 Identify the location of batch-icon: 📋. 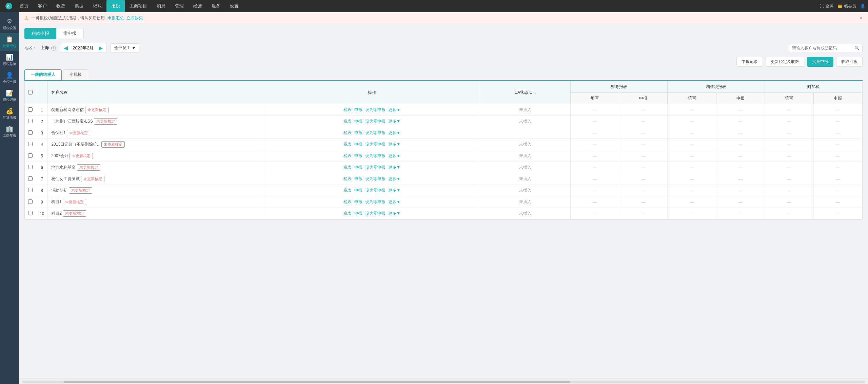
(9, 39).